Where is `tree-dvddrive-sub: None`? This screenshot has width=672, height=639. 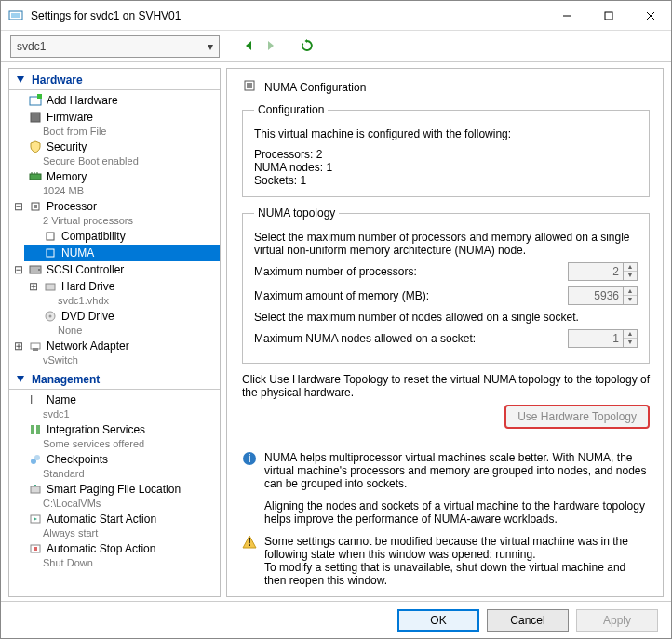
tree-dvddrive-sub: None is located at coordinates (139, 330).